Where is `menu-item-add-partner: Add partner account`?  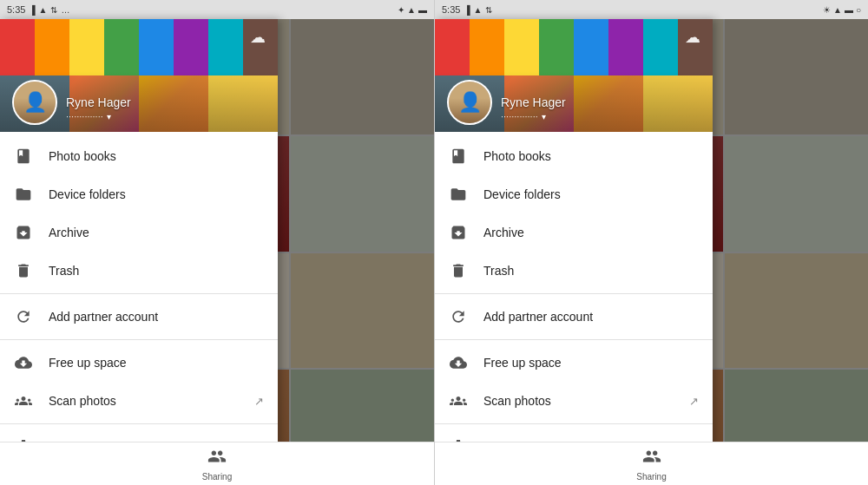 menu-item-add-partner: Add partner account is located at coordinates (139, 317).